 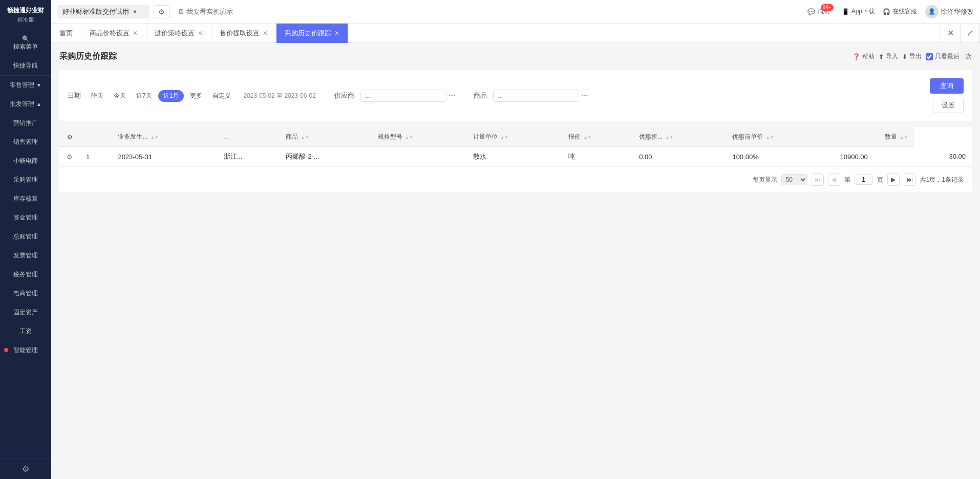 I want to click on online-service-label: 在线客服, so click(x=905, y=11).